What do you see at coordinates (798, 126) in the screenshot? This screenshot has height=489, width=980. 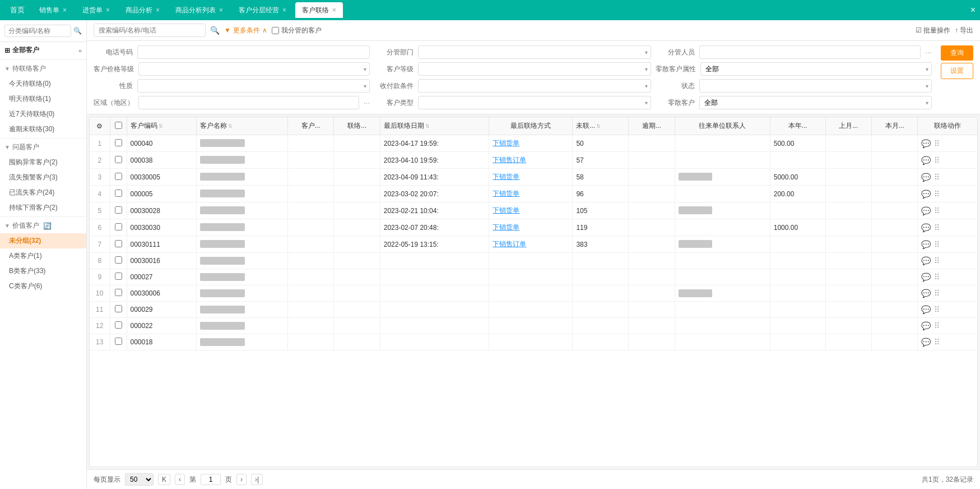 I see `th-this-year: 本年...` at bounding box center [798, 126].